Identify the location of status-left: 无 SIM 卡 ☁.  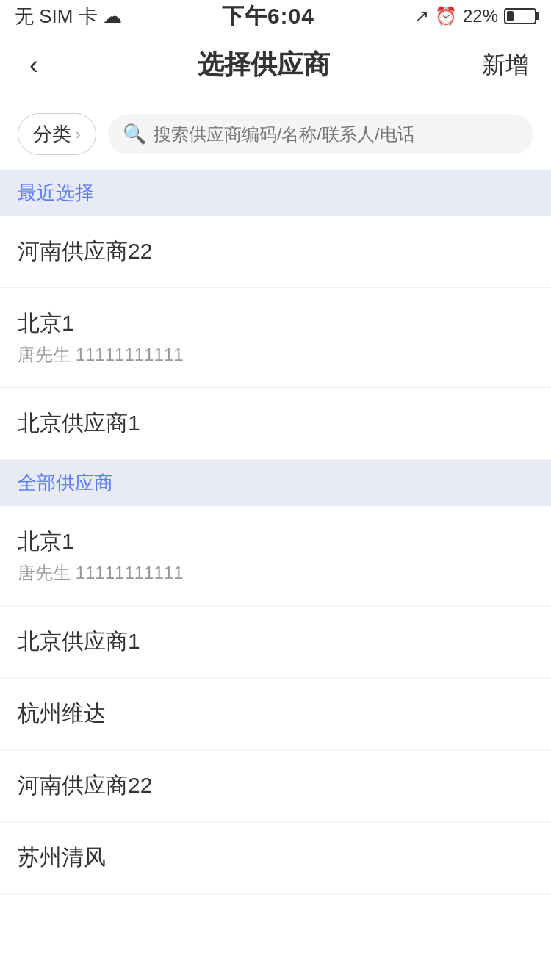
(68, 16).